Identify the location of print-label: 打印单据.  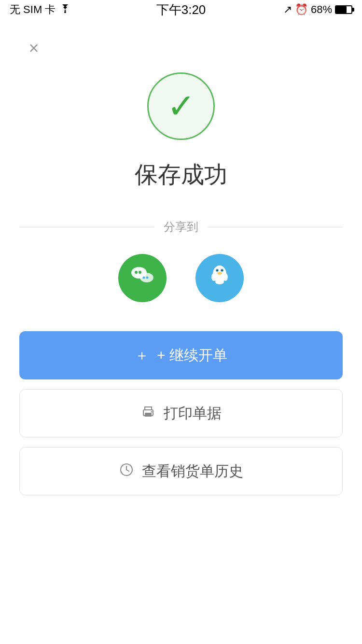
(193, 413).